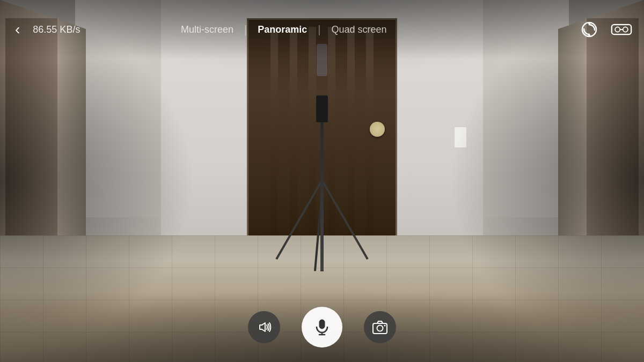 The height and width of the screenshot is (362, 644). What do you see at coordinates (621, 29) in the screenshot?
I see `vr-button` at bounding box center [621, 29].